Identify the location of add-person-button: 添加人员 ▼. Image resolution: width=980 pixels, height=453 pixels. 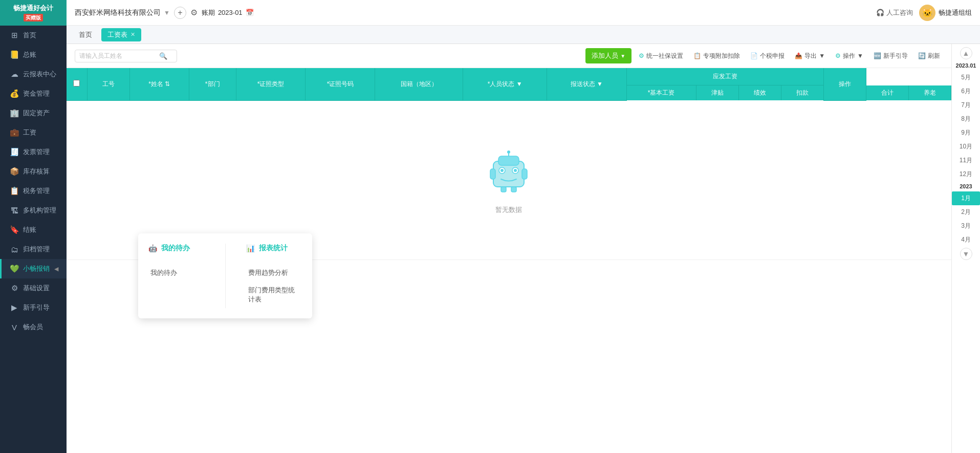
(608, 56).